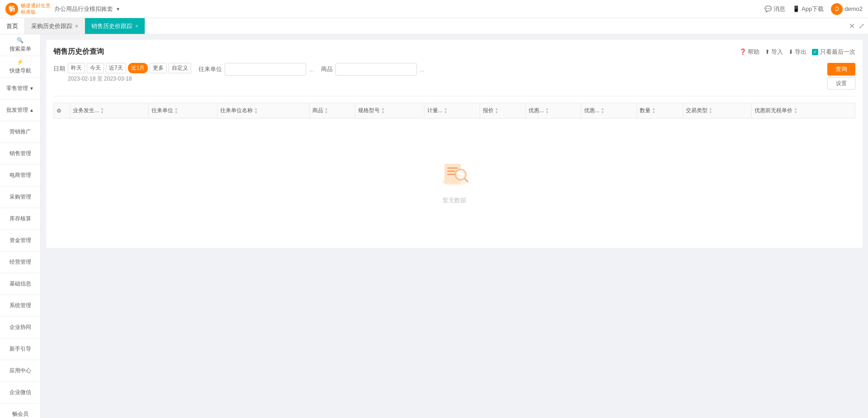 The width and height of the screenshot is (868, 418). I want to click on th-partner-code: 往来单位▲▼, so click(183, 111).